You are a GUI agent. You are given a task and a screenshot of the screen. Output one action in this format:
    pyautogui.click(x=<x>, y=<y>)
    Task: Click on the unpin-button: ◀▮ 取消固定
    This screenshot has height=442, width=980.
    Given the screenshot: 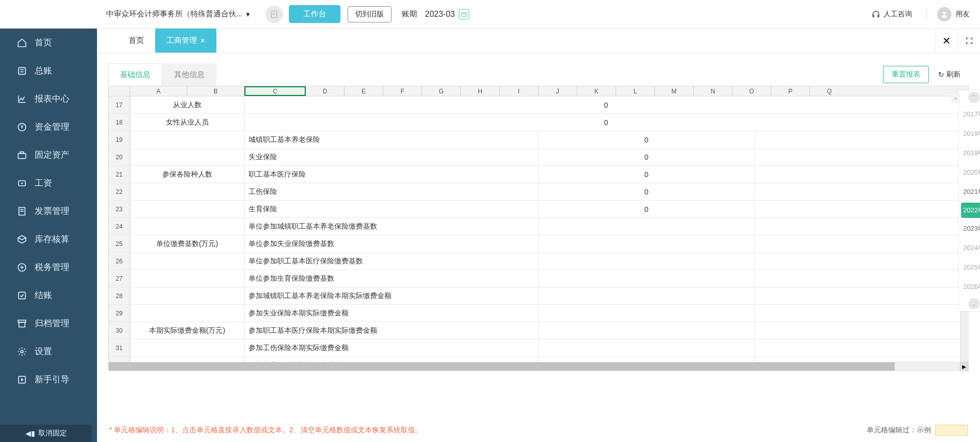 What is the action you would take?
    pyautogui.click(x=46, y=433)
    